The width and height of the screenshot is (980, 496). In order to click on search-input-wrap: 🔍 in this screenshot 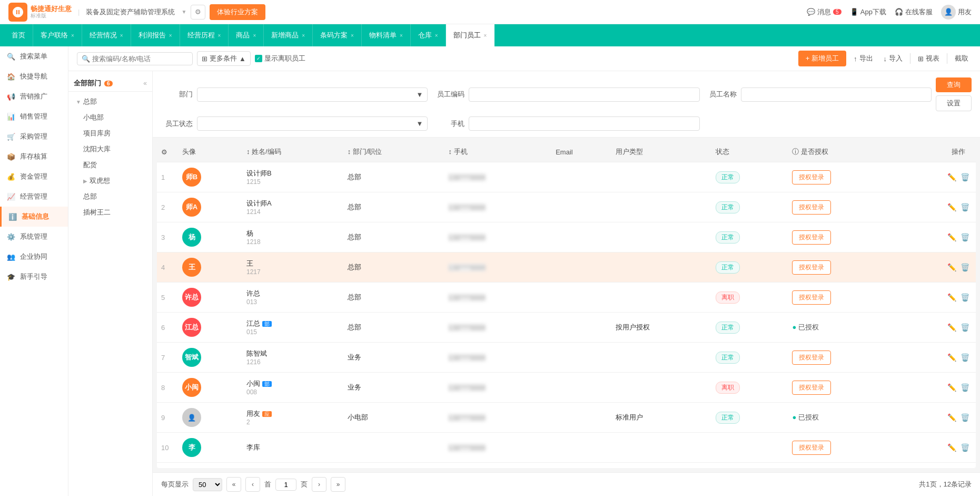, I will do `click(135, 59)`.